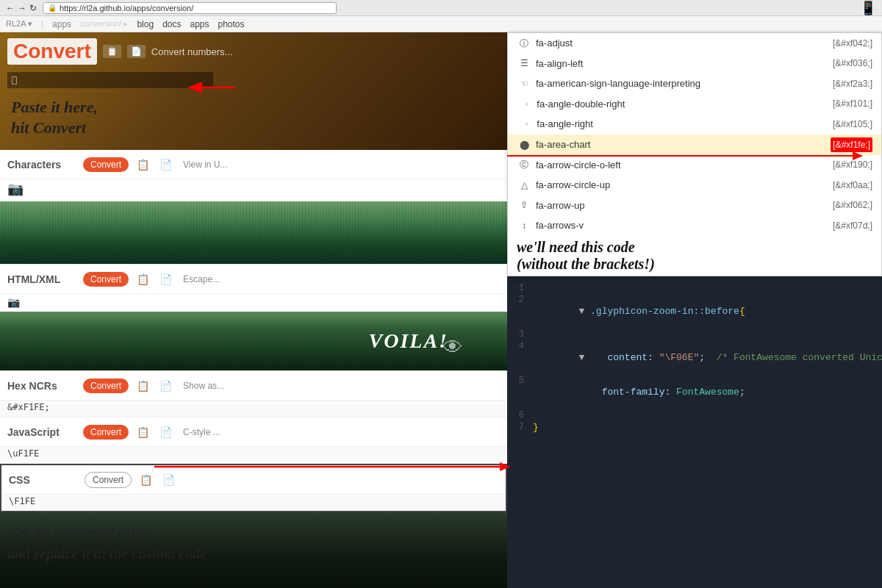 This screenshot has height=588, width=882. I want to click on htmlxml-copy-btn: 📋, so click(143, 279).